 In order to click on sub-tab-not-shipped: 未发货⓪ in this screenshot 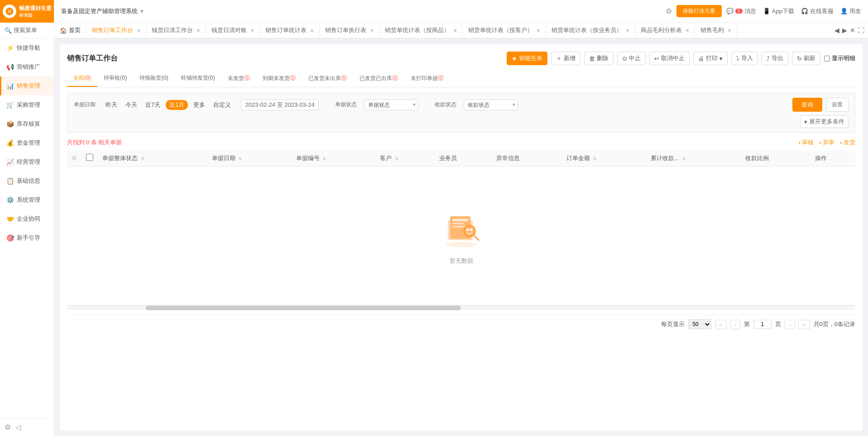, I will do `click(239, 79)`.